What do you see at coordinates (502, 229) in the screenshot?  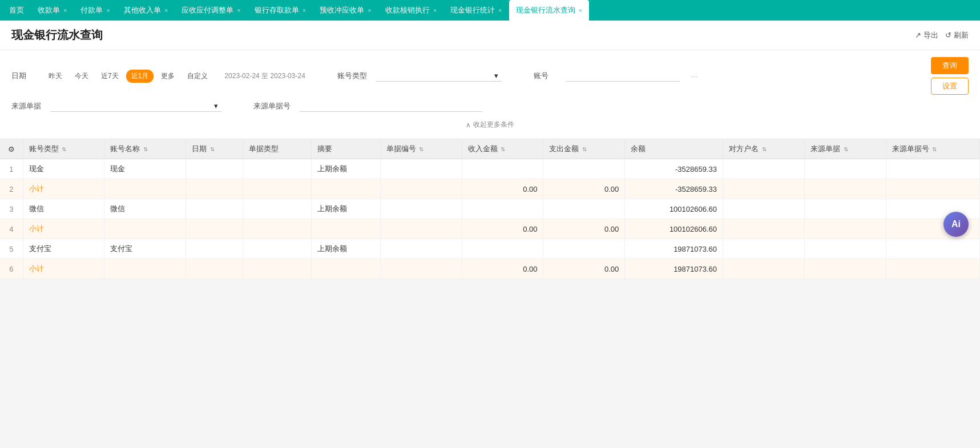 I see `cell-income: 0.00` at bounding box center [502, 229].